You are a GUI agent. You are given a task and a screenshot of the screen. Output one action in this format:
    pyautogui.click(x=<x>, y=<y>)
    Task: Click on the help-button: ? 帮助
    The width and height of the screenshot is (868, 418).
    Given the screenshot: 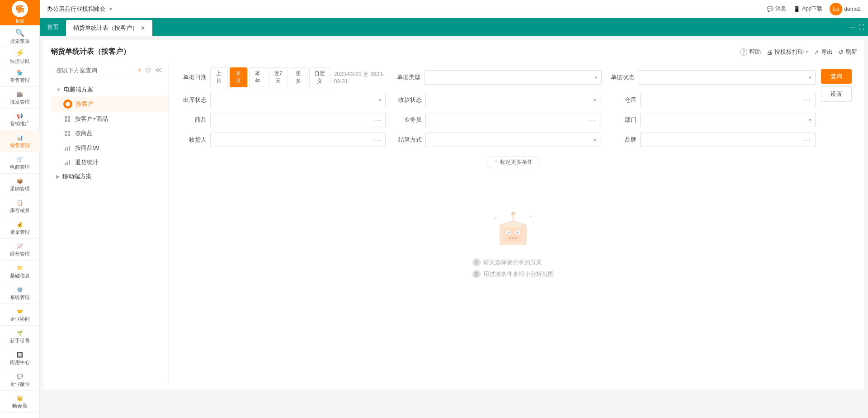 What is the action you would take?
    pyautogui.click(x=750, y=52)
    